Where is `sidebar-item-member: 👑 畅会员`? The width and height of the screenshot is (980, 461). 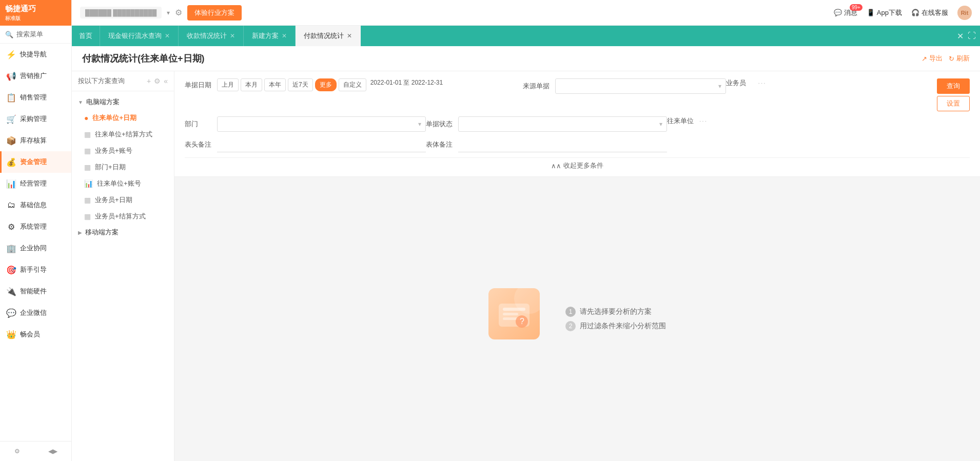
sidebar-item-member: 👑 畅会员 is located at coordinates (36, 334).